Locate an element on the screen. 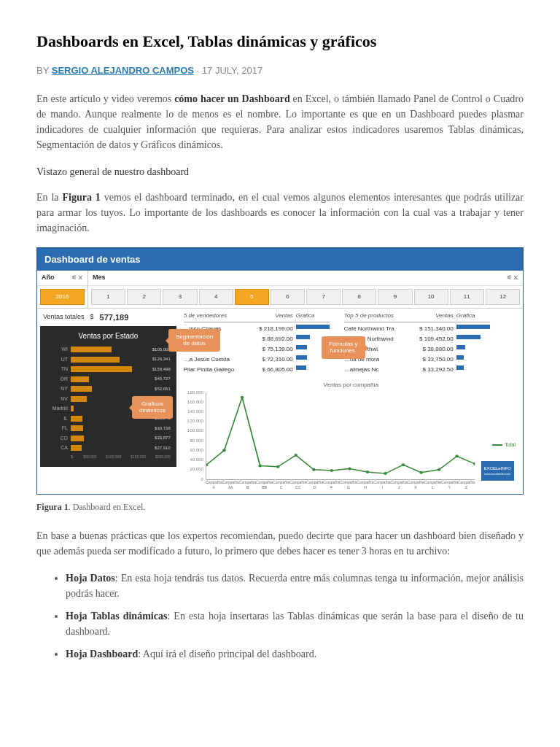  slicer-year: Año⚟ ⨯ 2016 is located at coordinates (63, 289).